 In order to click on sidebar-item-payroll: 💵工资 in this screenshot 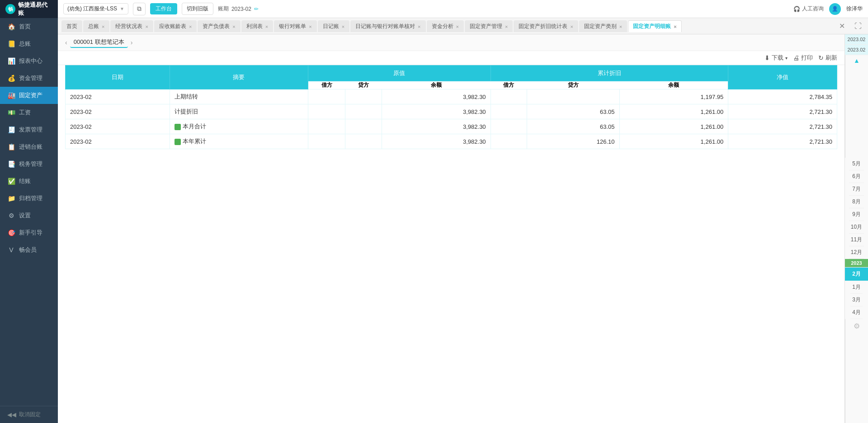, I will do `click(29, 113)`.